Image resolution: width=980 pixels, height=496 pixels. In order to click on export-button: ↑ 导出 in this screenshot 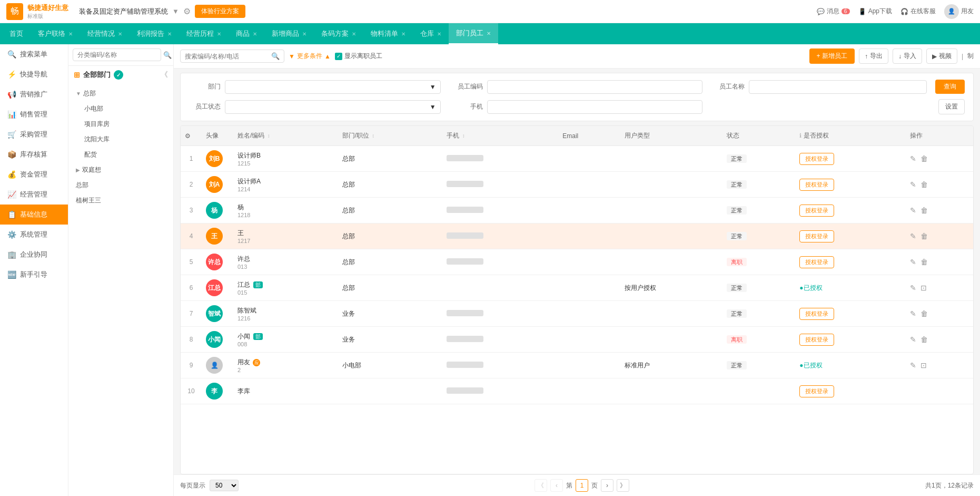, I will do `click(874, 56)`.